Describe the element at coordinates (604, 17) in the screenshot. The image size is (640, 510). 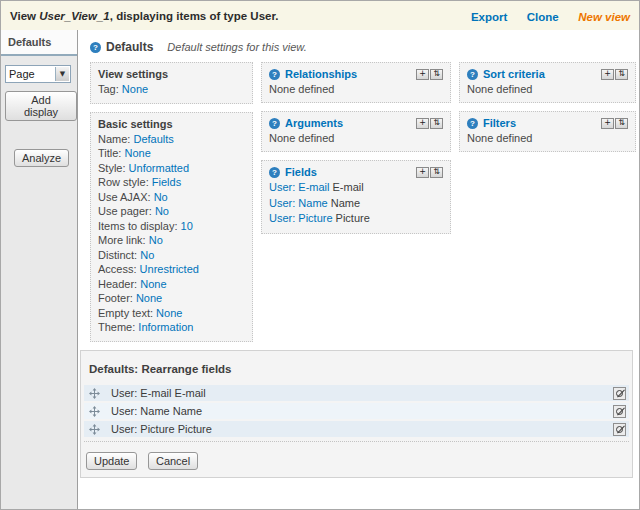
I see `new-view-link: New view` at that location.